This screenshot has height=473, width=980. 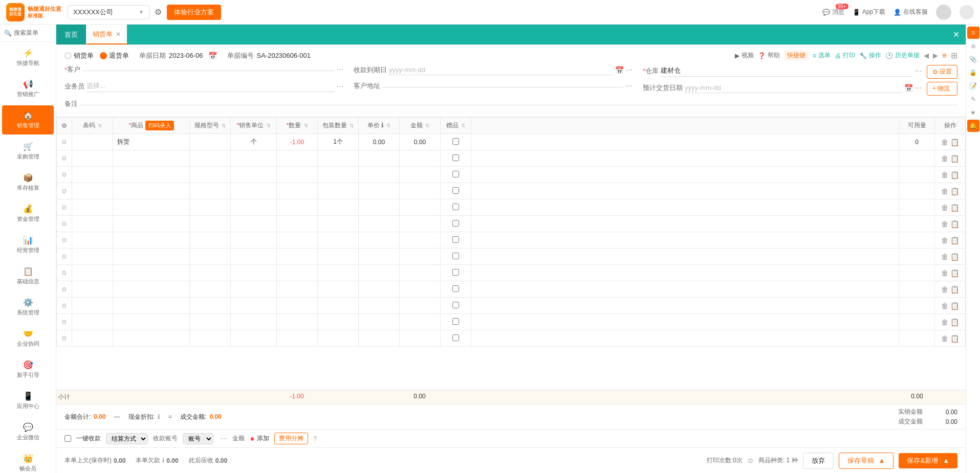 I want to click on right-panel-note-icon: 📝, so click(x=973, y=86).